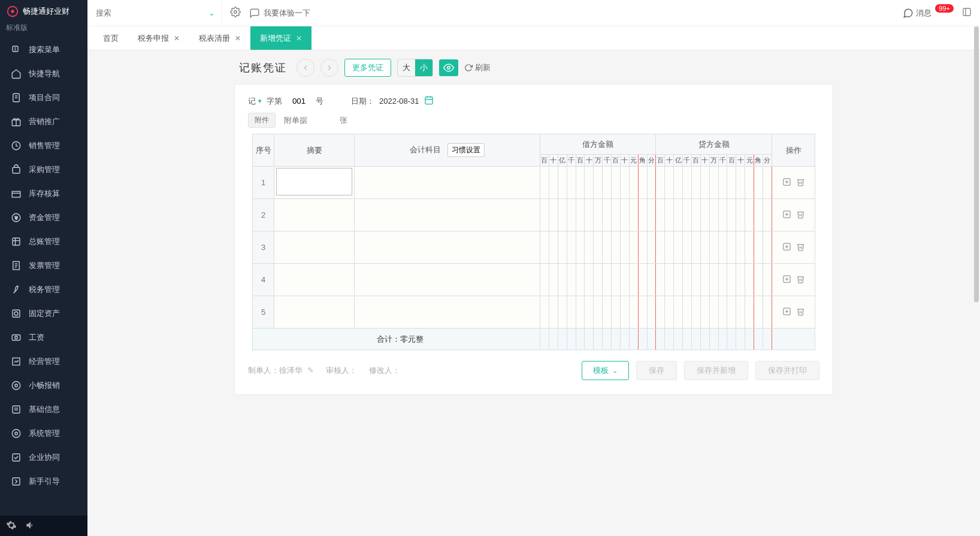 This screenshot has width=980, height=536. I want to click on voucher-type-select: 记 ▾, so click(255, 101).